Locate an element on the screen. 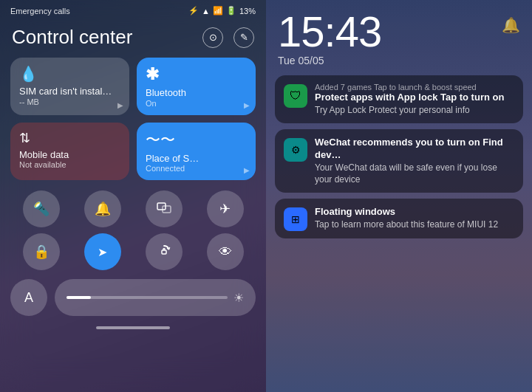  airplane-icon: ✈ is located at coordinates (225, 209).